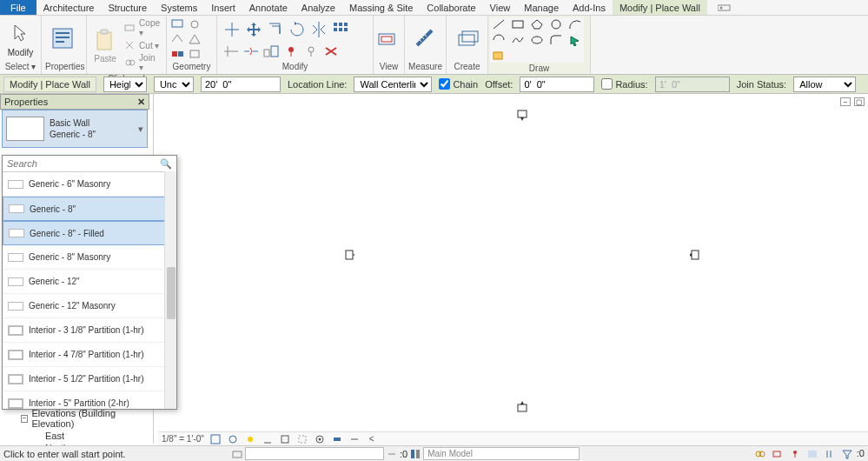 This screenshot has width=868, height=461. What do you see at coordinates (170, 291) in the screenshot?
I see `dropdown-scrollbar` at bounding box center [170, 291].